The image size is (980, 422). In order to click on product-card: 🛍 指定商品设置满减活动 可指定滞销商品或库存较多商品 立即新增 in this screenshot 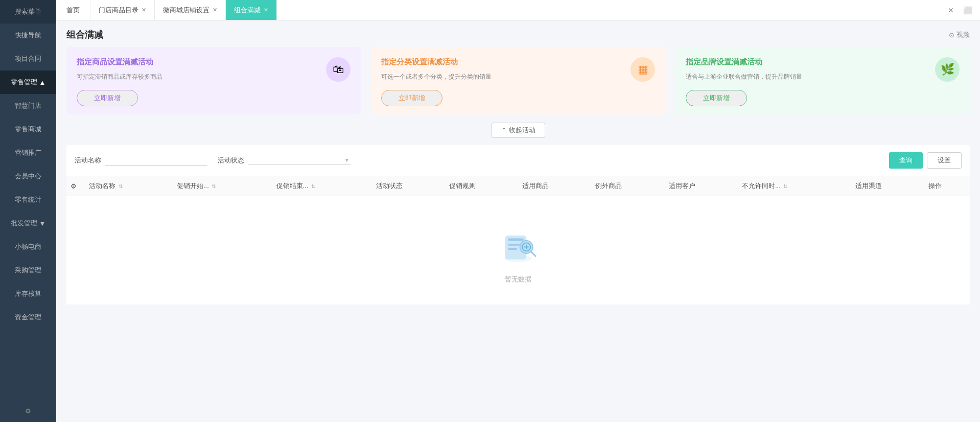, I will do `click(214, 81)`.